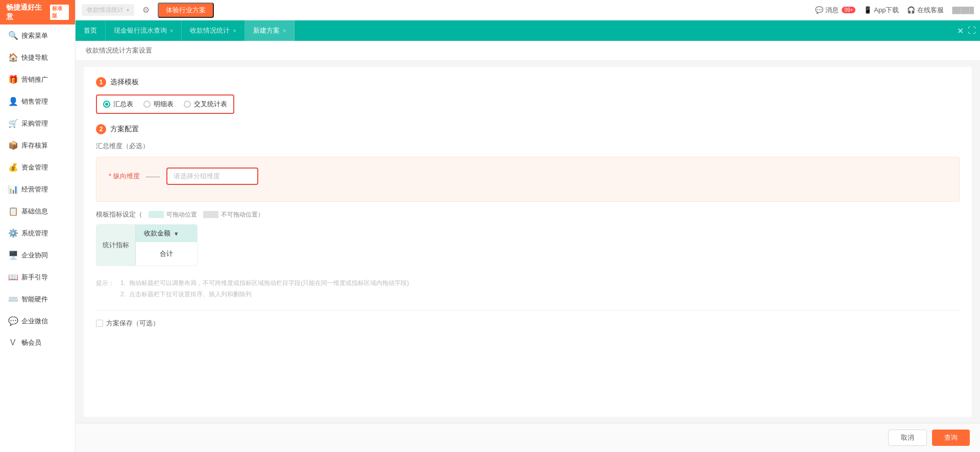 The width and height of the screenshot is (980, 452). What do you see at coordinates (187, 104) in the screenshot?
I see `radio-cross-dot` at bounding box center [187, 104].